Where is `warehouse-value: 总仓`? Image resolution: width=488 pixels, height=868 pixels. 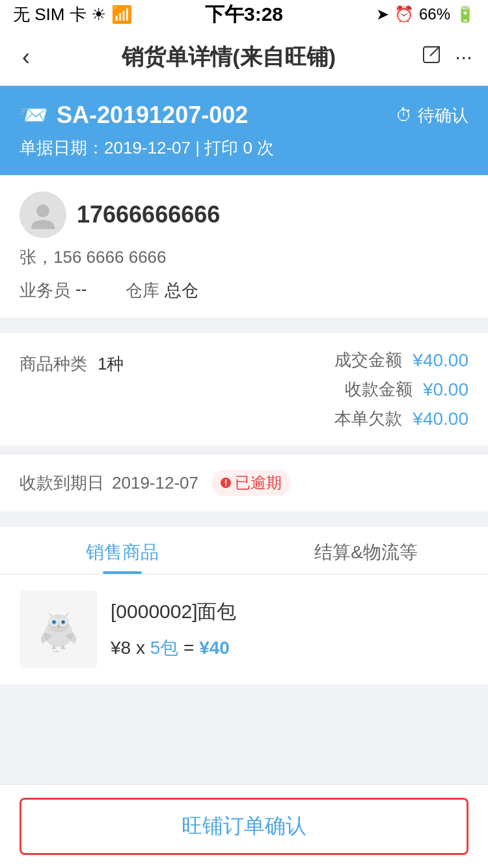 warehouse-value: 总仓 is located at coordinates (182, 290).